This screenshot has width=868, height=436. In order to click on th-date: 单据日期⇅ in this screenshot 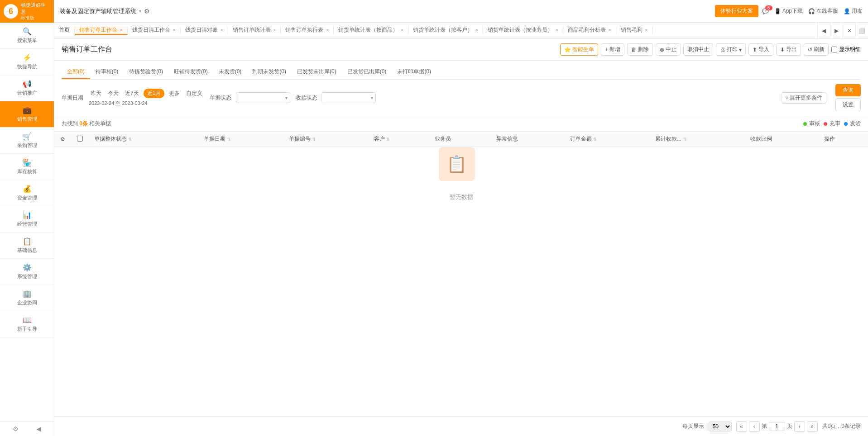, I will do `click(241, 139)`.